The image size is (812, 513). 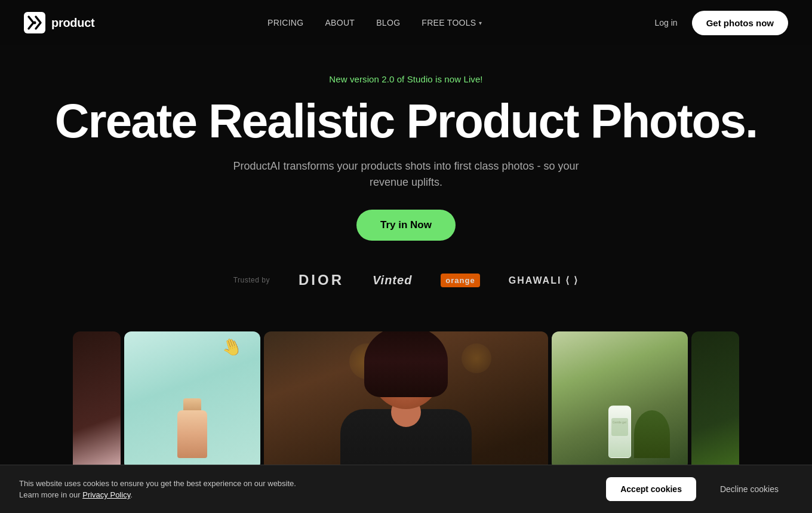 What do you see at coordinates (740, 23) in the screenshot?
I see `get-photos-button: Get photos now` at bounding box center [740, 23].